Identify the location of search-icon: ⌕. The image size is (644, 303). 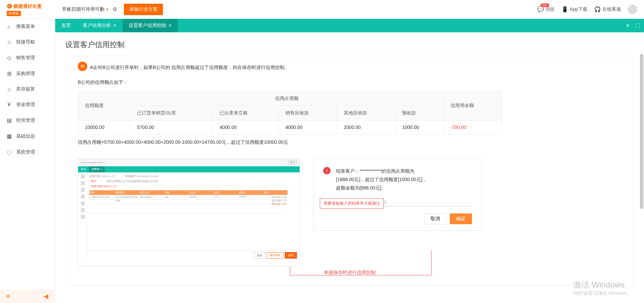
(9, 27).